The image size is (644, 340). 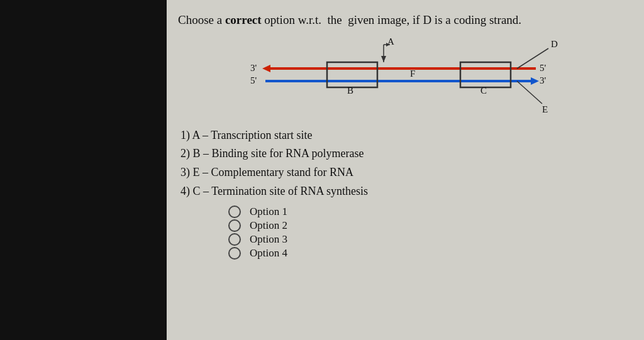 I want to click on radio-item-3: Option 3, so click(x=429, y=239).